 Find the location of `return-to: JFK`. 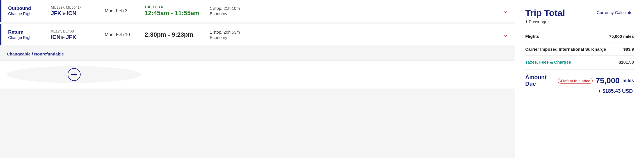

return-to: JFK is located at coordinates (71, 37).